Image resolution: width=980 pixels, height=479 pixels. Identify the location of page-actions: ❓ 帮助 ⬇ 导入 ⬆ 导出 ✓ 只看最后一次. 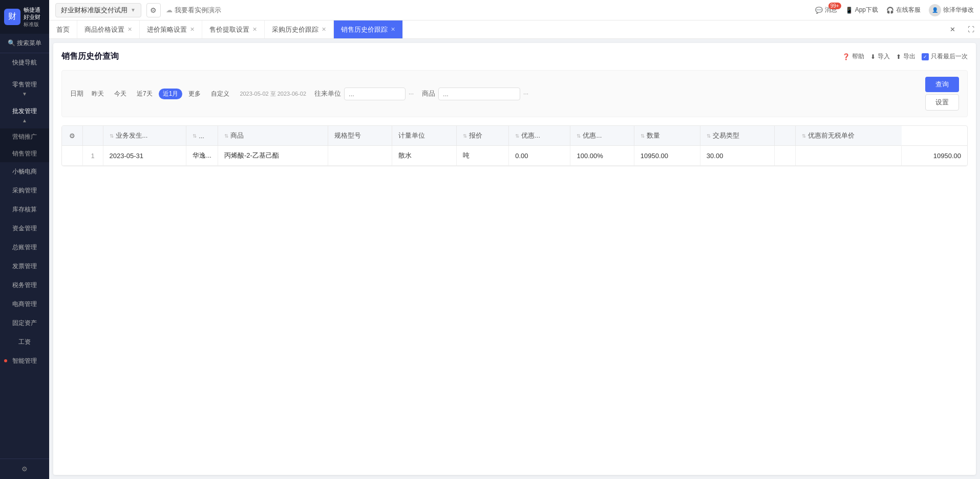
(905, 56).